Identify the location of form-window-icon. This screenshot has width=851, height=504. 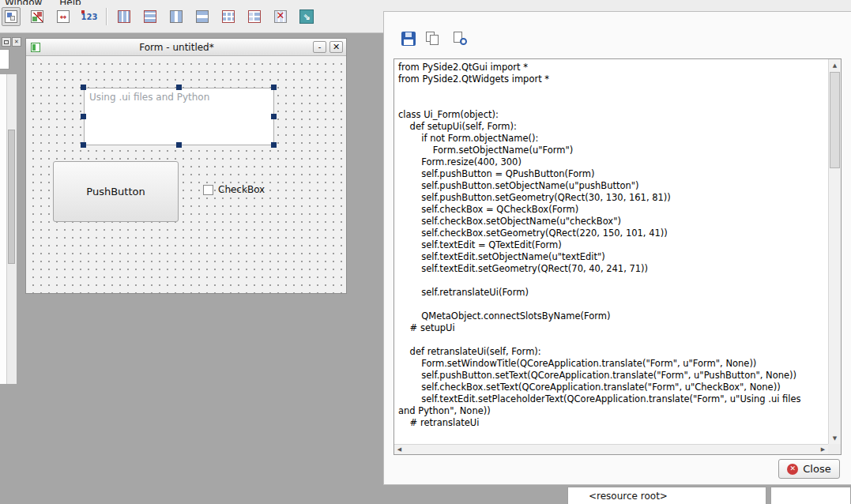
(36, 47).